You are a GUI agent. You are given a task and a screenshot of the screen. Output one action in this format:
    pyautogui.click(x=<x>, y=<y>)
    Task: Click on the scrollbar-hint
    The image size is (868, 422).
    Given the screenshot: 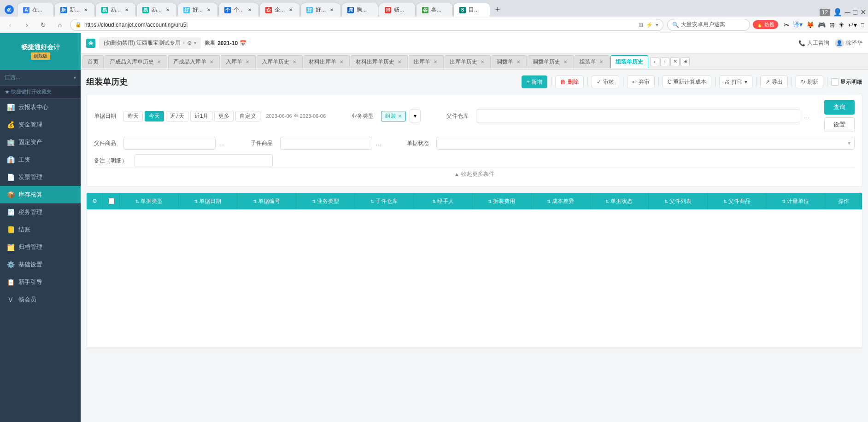 What is the action you would take?
    pyautogui.click(x=475, y=351)
    